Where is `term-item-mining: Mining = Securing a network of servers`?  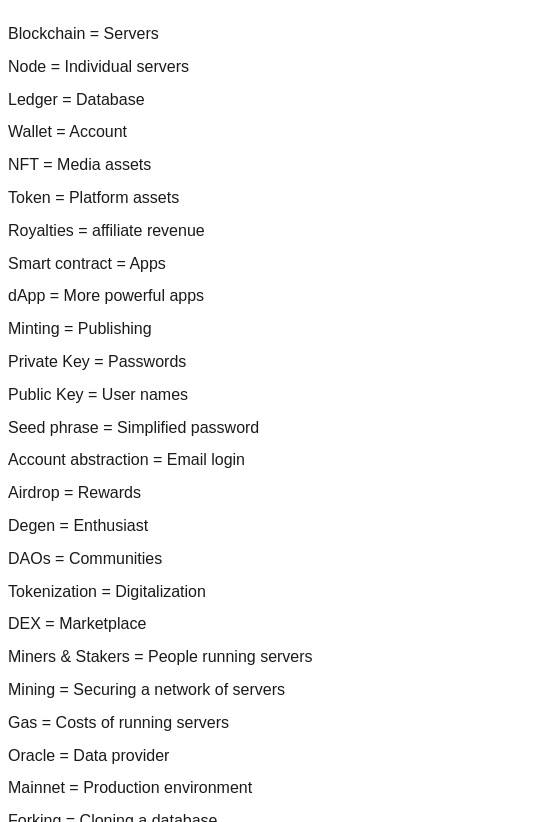
term-item-mining: Mining = Securing a network of servers is located at coordinates (268, 690).